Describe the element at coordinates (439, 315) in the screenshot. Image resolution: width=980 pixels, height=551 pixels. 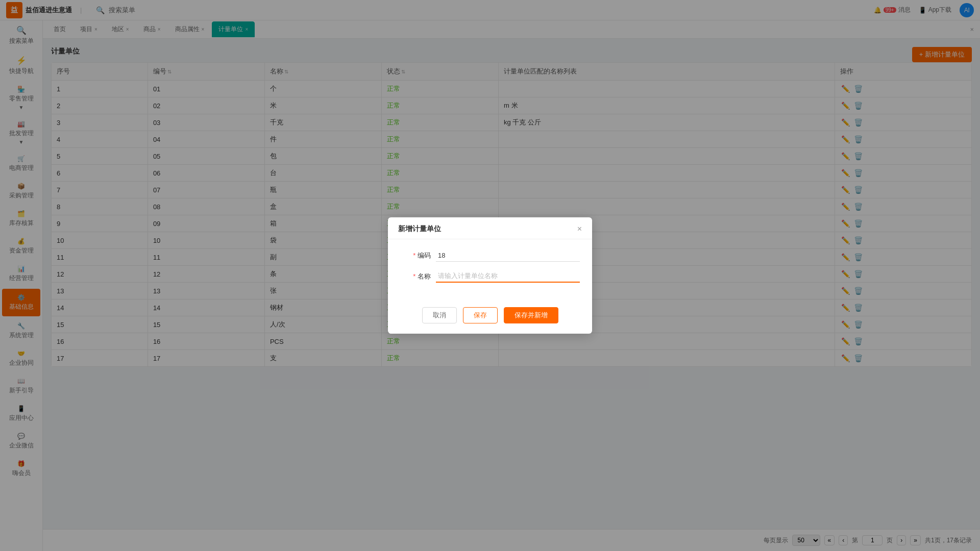
I see `cancel-button: 取消` at that location.